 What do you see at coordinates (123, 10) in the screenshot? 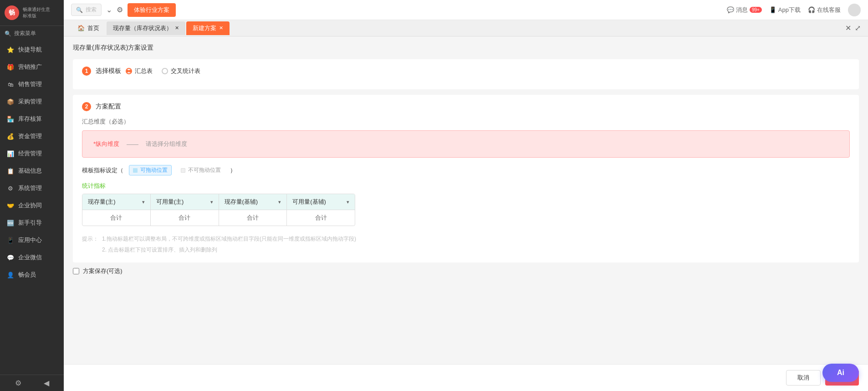
I see `top-header-left: 🔍 搜索 ⌄ ⚙ 体验行业方案` at bounding box center [123, 10].